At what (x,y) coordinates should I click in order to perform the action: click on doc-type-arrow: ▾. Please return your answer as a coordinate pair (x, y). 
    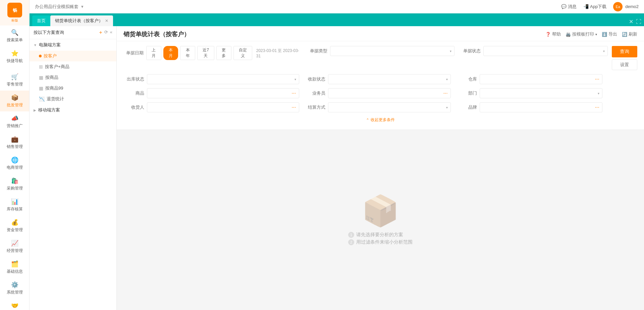
    Looking at the image, I should click on (451, 51).